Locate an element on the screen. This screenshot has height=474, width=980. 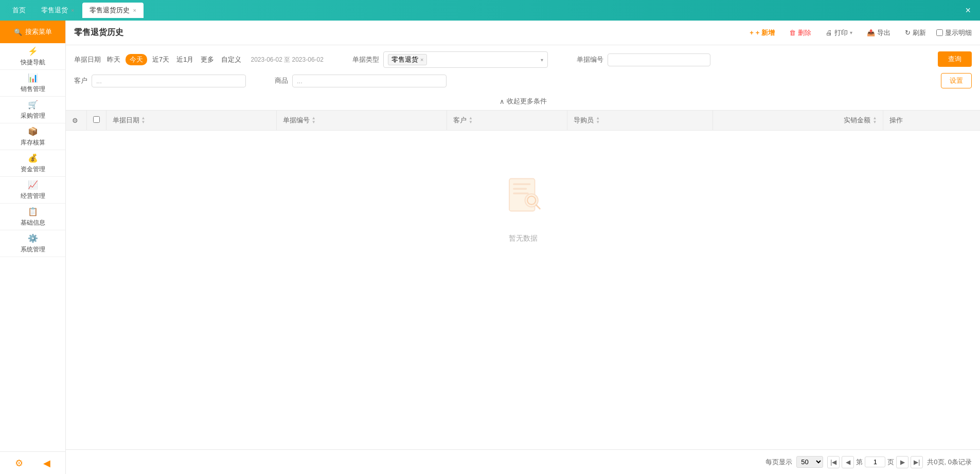
collapse-up-icon: ∧ is located at coordinates (502, 102).